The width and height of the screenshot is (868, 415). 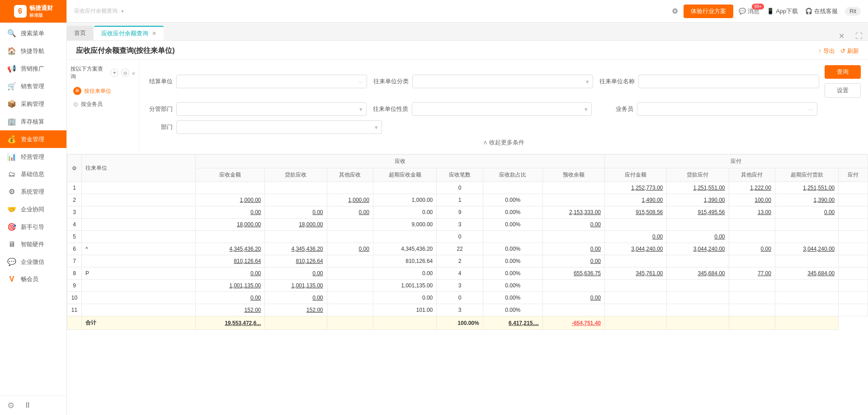 What do you see at coordinates (33, 227) in the screenshot?
I see `sidebar-item-guide: 🎯新手引导` at bounding box center [33, 227].